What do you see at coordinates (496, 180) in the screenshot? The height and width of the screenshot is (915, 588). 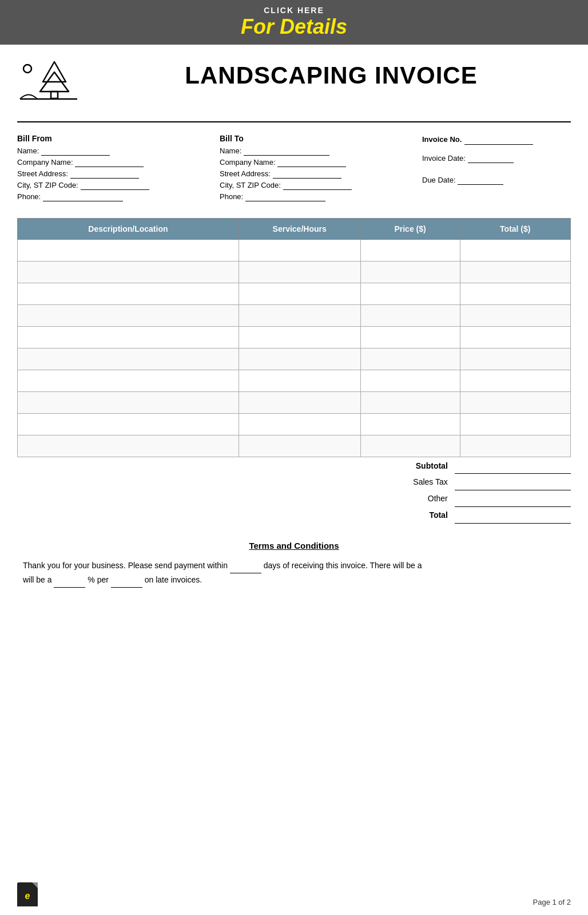 I see `due-date-row: Due Date:` at bounding box center [496, 180].